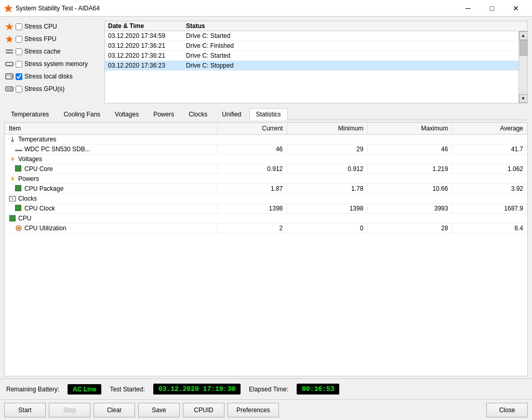  Describe the element at coordinates (25, 410) in the screenshot. I see `start-button: Start` at that location.